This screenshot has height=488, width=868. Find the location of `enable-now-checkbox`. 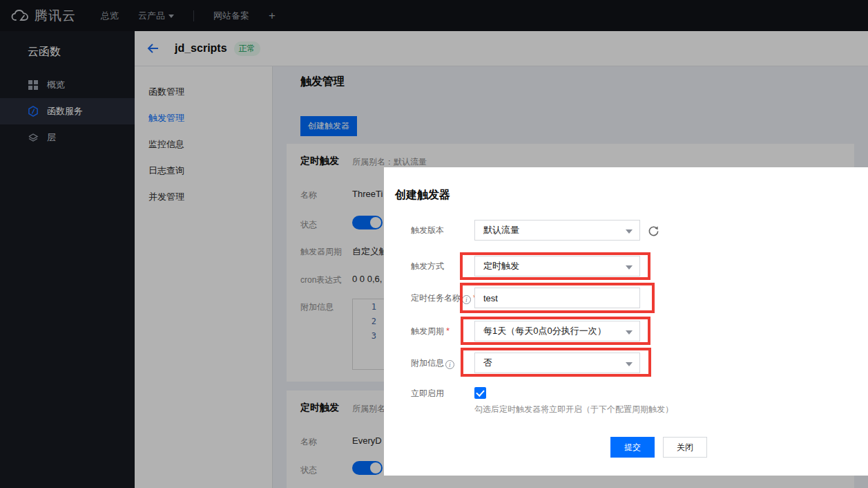

enable-now-checkbox is located at coordinates (481, 393).